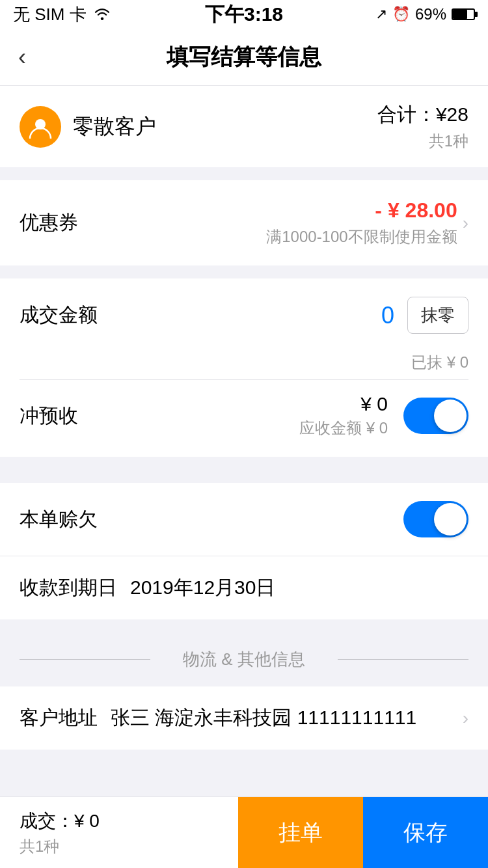 The width and height of the screenshot is (488, 868). I want to click on customer-count: 共1种, so click(423, 141).